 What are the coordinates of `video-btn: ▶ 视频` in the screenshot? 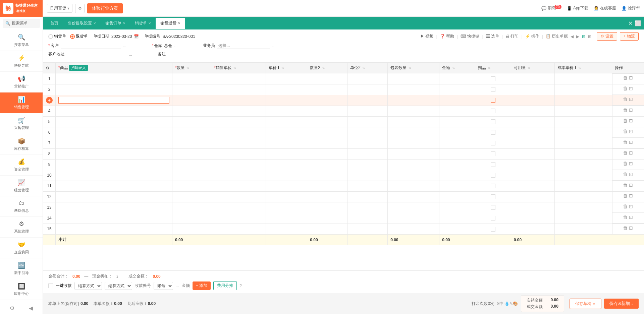 It's located at (427, 36).